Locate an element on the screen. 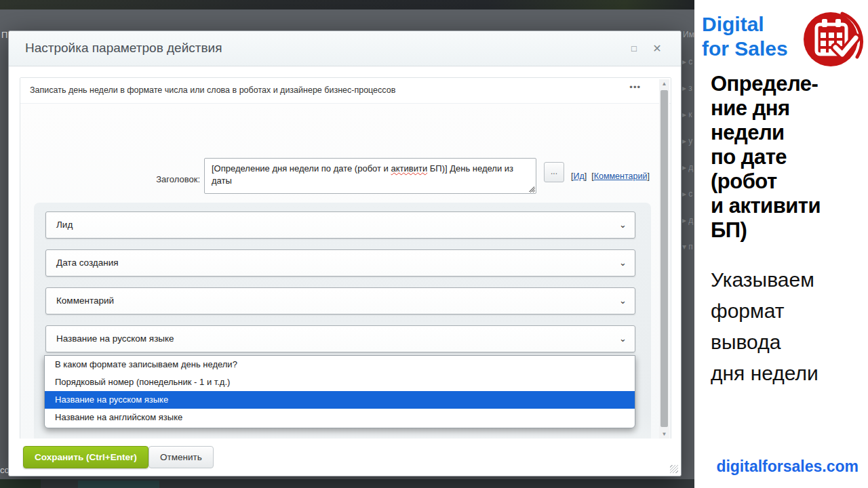  background-item: ▸ к is located at coordinates (688, 115).